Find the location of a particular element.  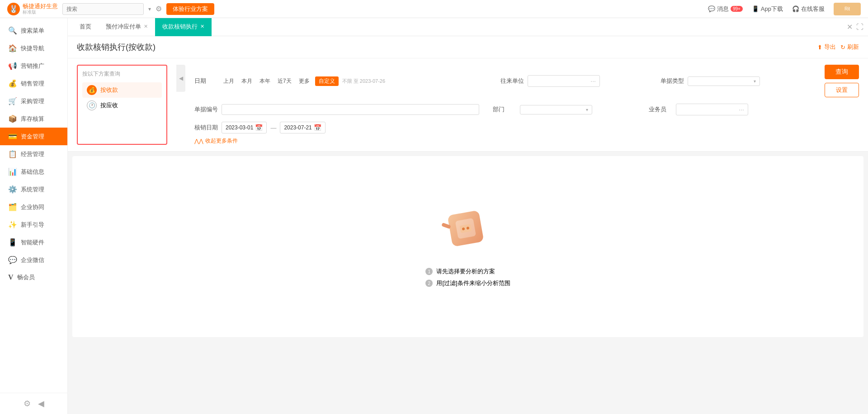

filter-option-by-collection: 💰 按收款 is located at coordinates (122, 90).